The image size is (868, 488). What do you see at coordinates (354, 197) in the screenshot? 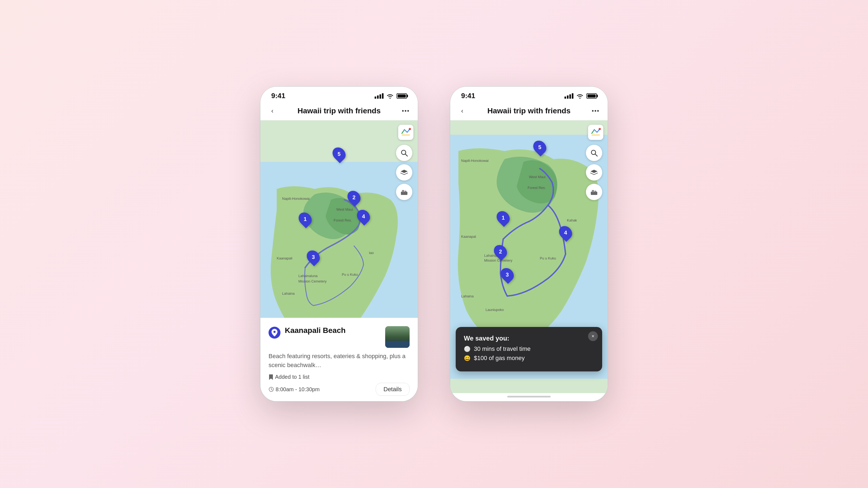
I see `waypoint-2-phone1: 2` at bounding box center [354, 197].